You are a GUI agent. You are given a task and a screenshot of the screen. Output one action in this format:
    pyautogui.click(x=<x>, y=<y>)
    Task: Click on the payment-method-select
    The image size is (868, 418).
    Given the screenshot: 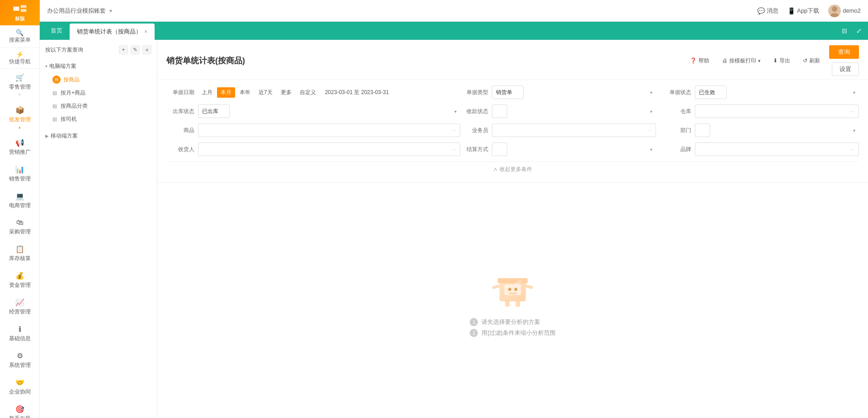 What is the action you would take?
    pyautogui.click(x=574, y=149)
    